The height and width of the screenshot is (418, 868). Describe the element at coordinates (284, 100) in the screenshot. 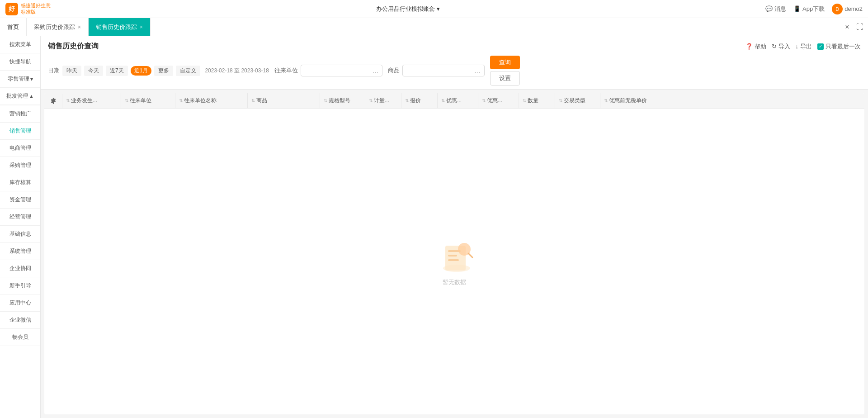

I see `th-goods: ⇅ 商品` at that location.